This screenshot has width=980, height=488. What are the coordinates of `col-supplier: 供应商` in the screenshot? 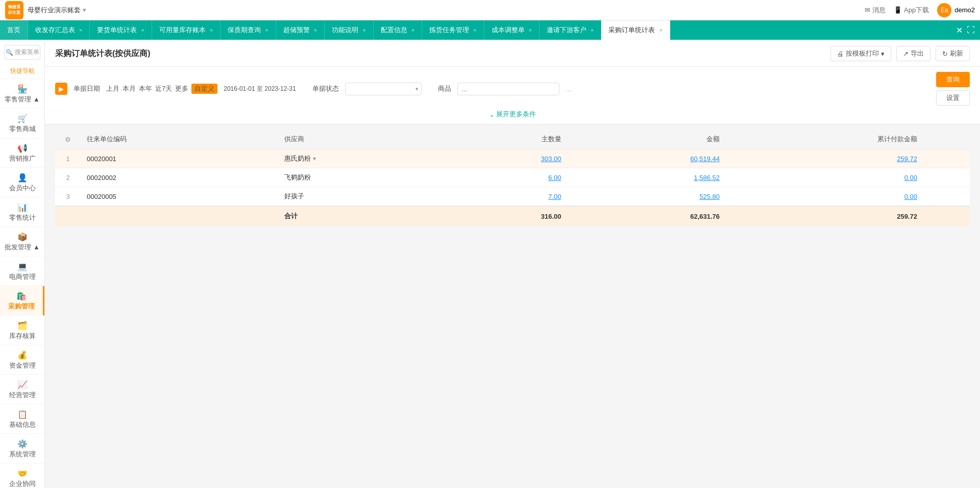 It's located at (361, 140).